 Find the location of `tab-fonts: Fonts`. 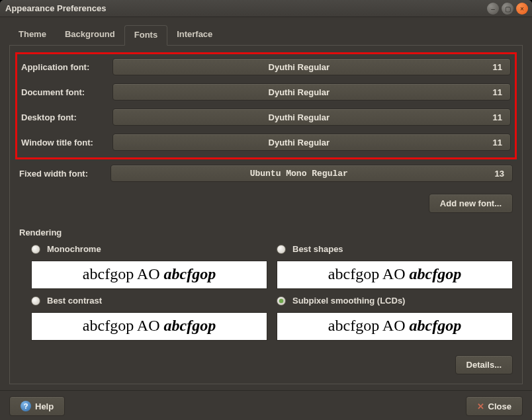

tab-fonts: Fonts is located at coordinates (146, 36).